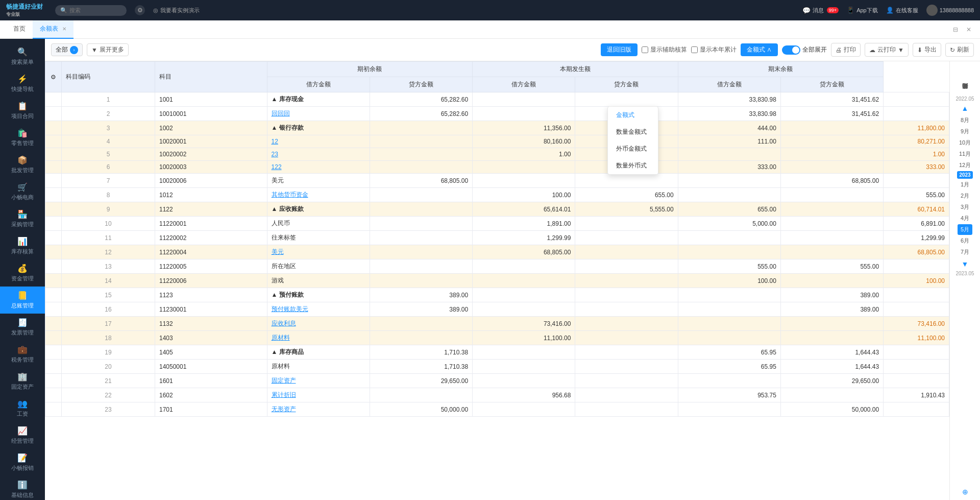  I want to click on code-cell: 11220001, so click(211, 224).